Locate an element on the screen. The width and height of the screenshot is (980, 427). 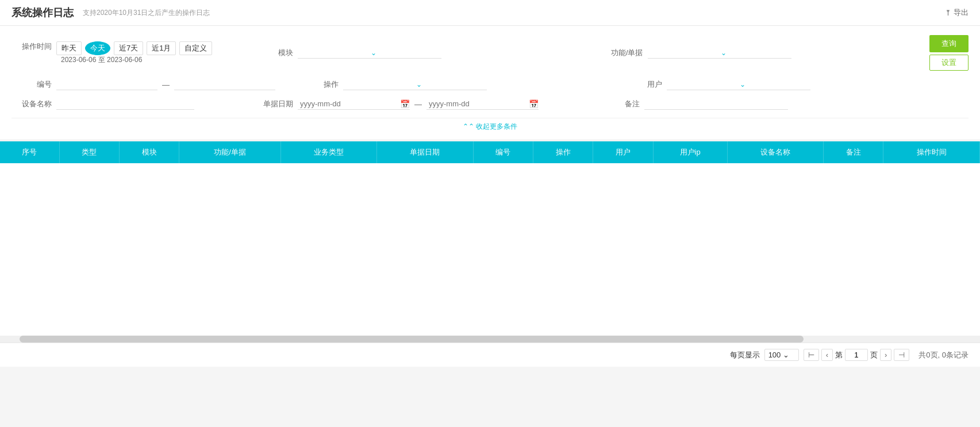
data-table: 序号 类型 模块 功能/单据 业务类型 单据日期 编号 操作 用户 用户ip 设… is located at coordinates (490, 152).